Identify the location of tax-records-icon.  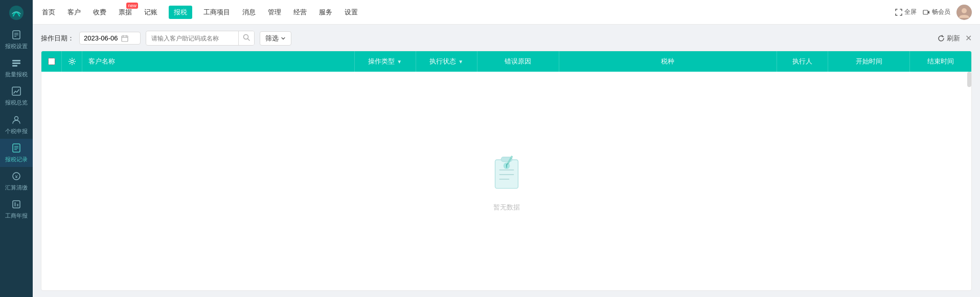
(16, 148).